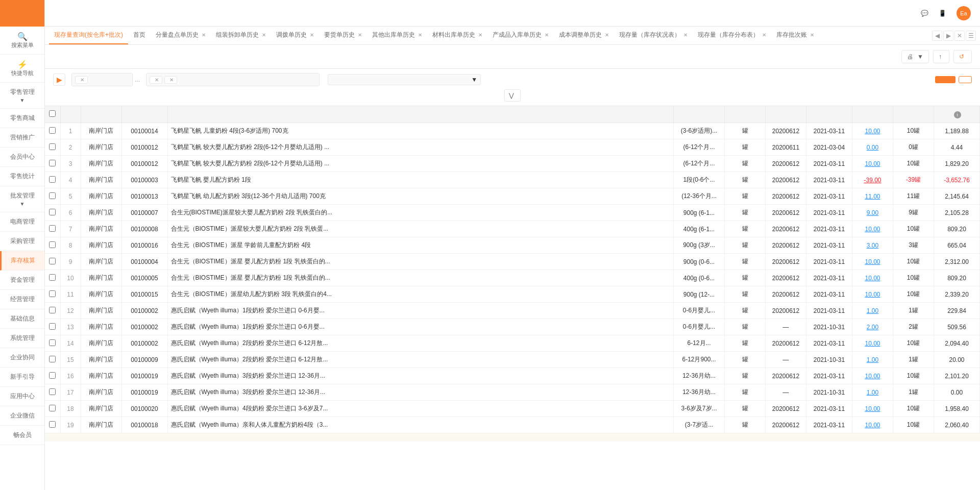  Describe the element at coordinates (52, 113) in the screenshot. I see `select-all-checkbox` at that location.